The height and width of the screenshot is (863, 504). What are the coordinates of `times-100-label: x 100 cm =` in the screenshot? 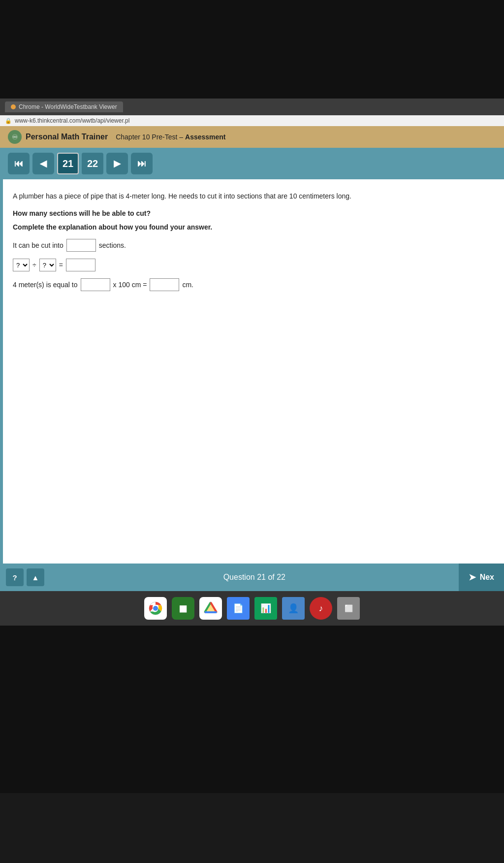 It's located at (130, 285).